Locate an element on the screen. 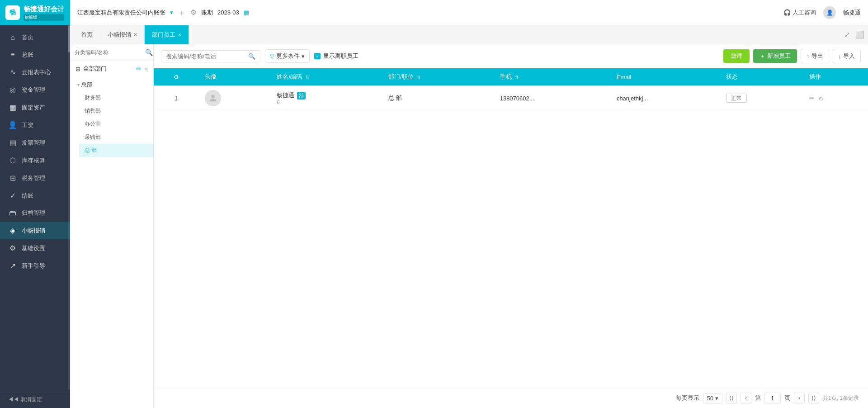  period-value: 2023-03 is located at coordinates (228, 13).